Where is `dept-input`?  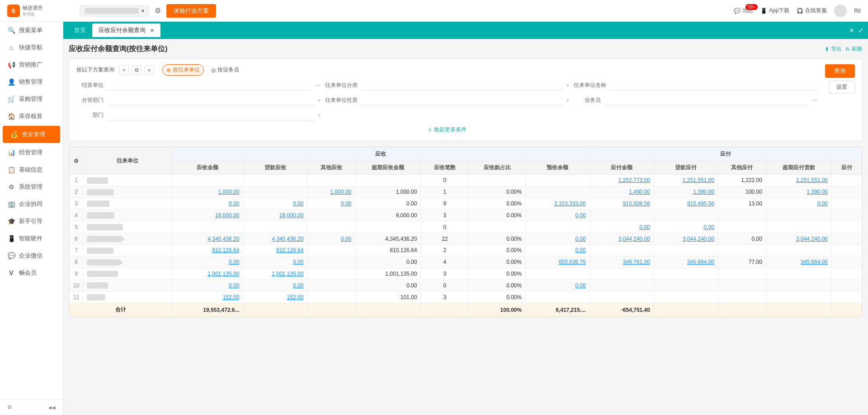
dept-input is located at coordinates (211, 115).